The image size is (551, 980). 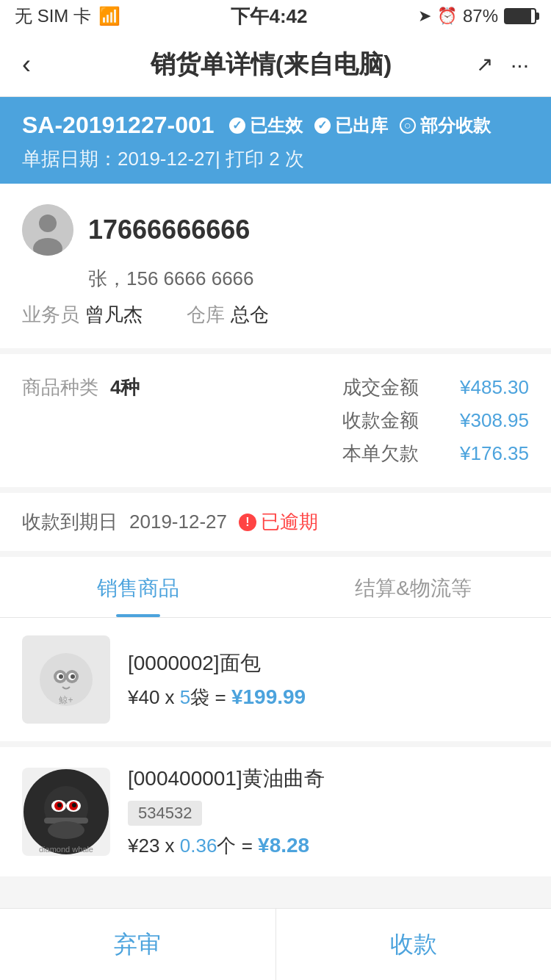 What do you see at coordinates (278, 522) in the screenshot?
I see `overdue-badge: ! 已逾期` at bounding box center [278, 522].